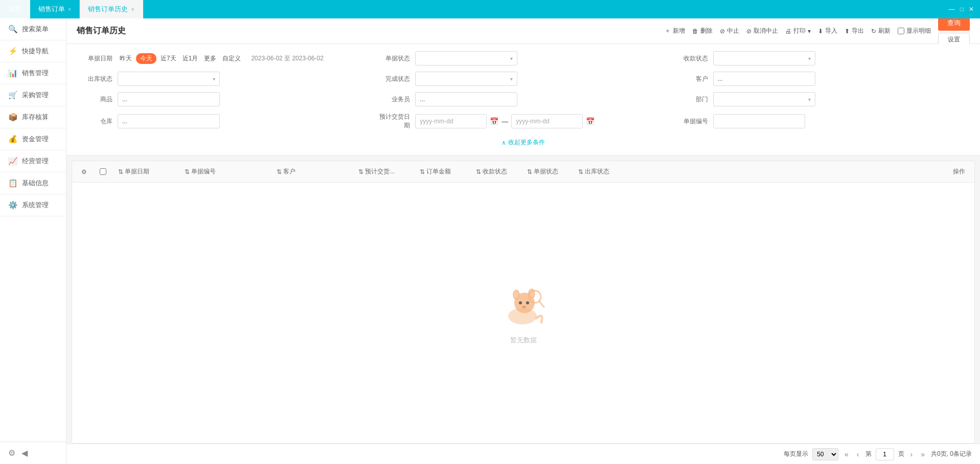  What do you see at coordinates (964, 9) in the screenshot?
I see `top-bar-right: — □ ✕` at bounding box center [964, 9].